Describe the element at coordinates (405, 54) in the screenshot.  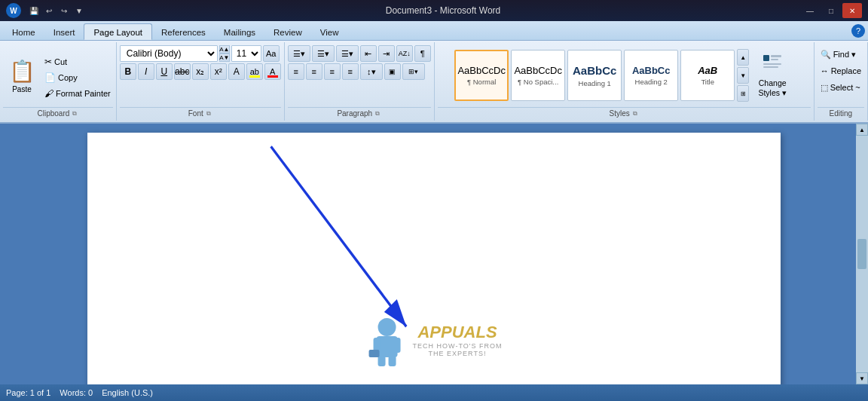
I see `sort-button: AZ↓` at that location.